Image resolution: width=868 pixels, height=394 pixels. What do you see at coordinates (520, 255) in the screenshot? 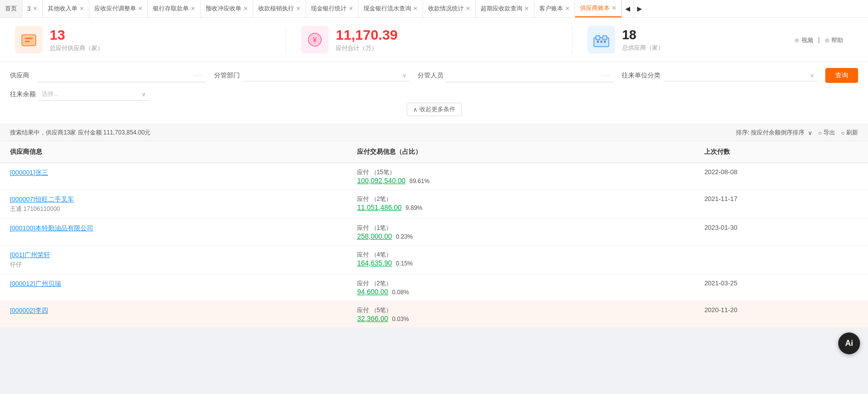
I see `ap-label: 应付 （4笔）` at bounding box center [520, 255].